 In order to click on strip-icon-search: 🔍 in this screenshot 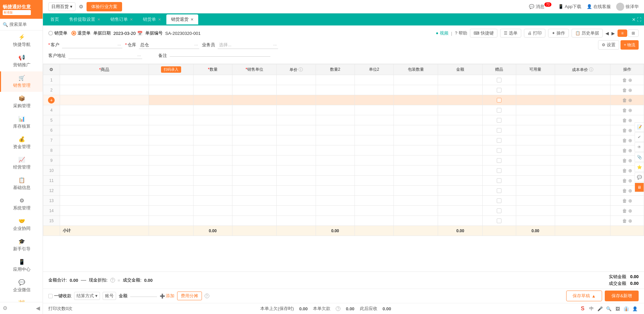, I will do `click(609, 309)`.